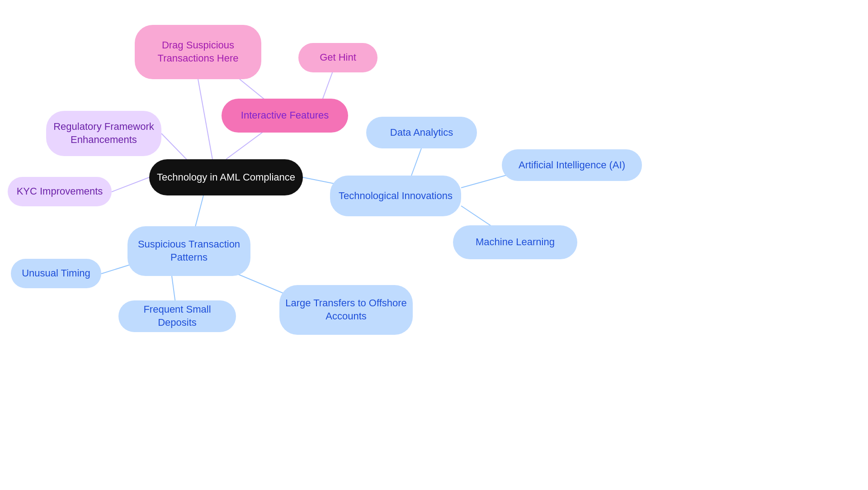  I want to click on frequent-node: Frequent Small Deposits, so click(177, 316).